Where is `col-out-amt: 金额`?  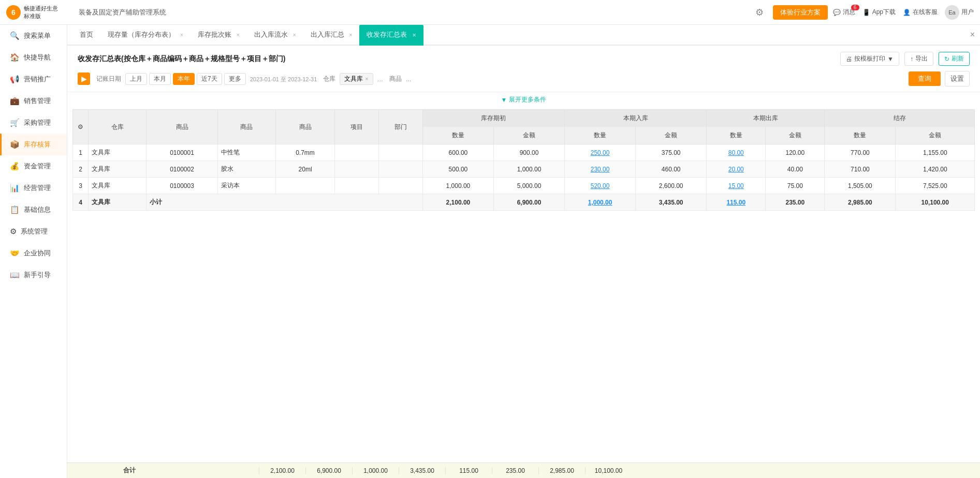
col-out-amt: 金额 is located at coordinates (795, 136).